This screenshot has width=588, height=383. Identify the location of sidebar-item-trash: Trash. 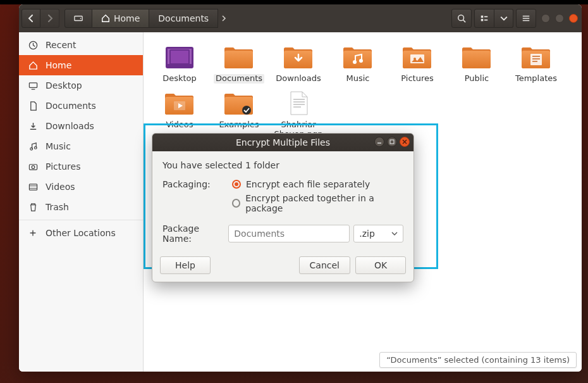
(81, 207).